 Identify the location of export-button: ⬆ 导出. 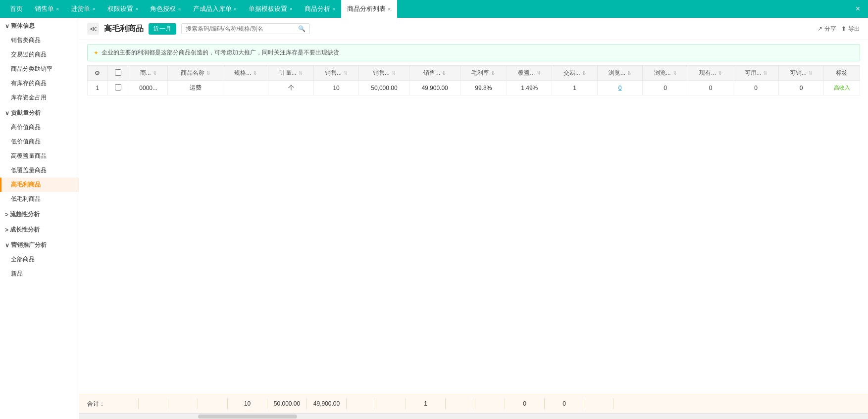
(851, 29).